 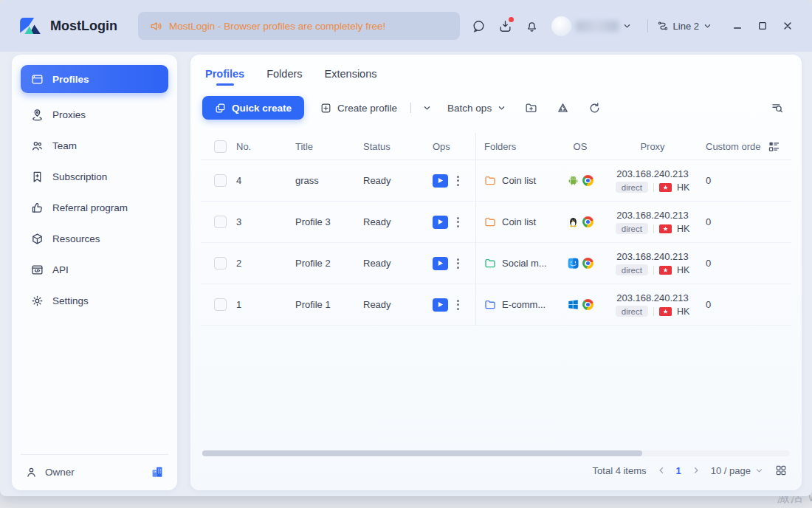 I want to click on maximize-button, so click(x=763, y=26).